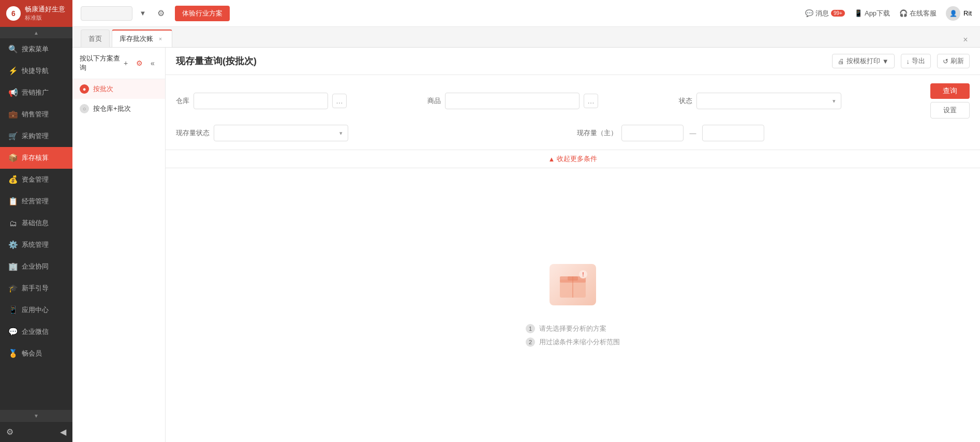 The height and width of the screenshot is (442, 980). I want to click on sidebar-scroll-up: ▲, so click(36, 33).